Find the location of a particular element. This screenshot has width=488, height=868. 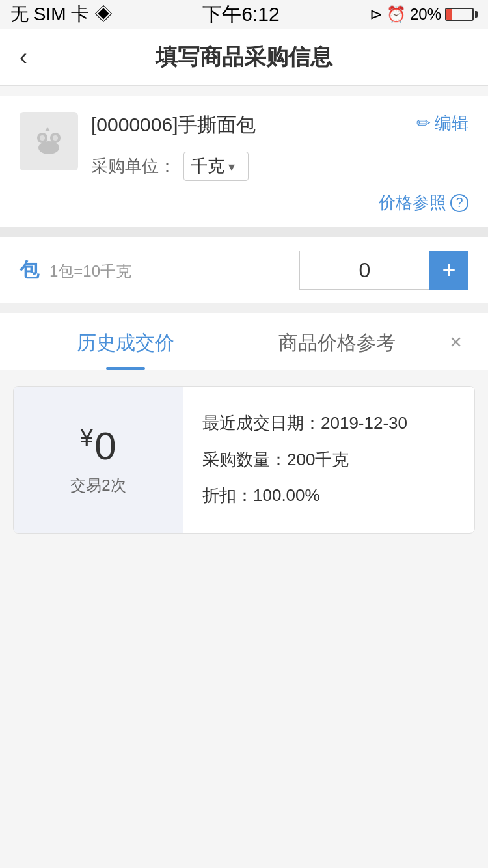

unit-icon-label: 包 is located at coordinates (29, 271).